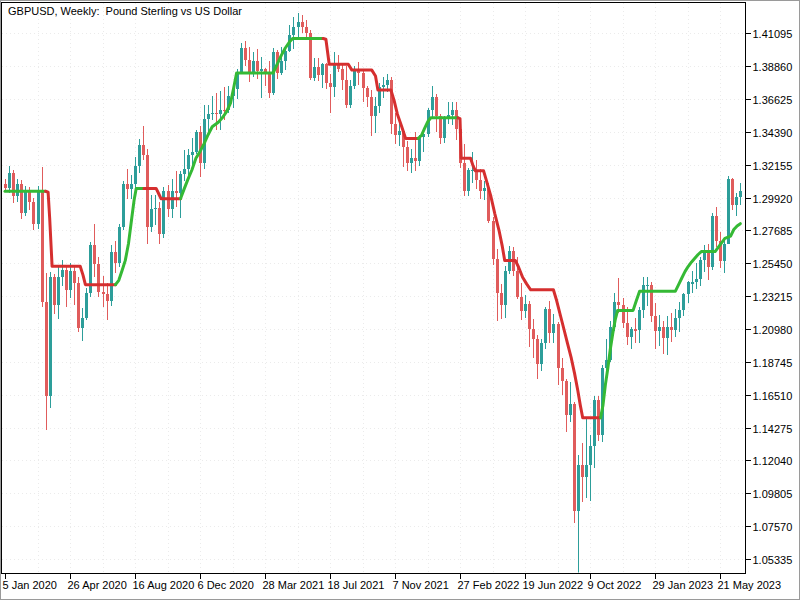 The width and height of the screenshot is (800, 600). What do you see at coordinates (164, 585) in the screenshot?
I see `time-axis-label: 16 Aug 2020` at bounding box center [164, 585].